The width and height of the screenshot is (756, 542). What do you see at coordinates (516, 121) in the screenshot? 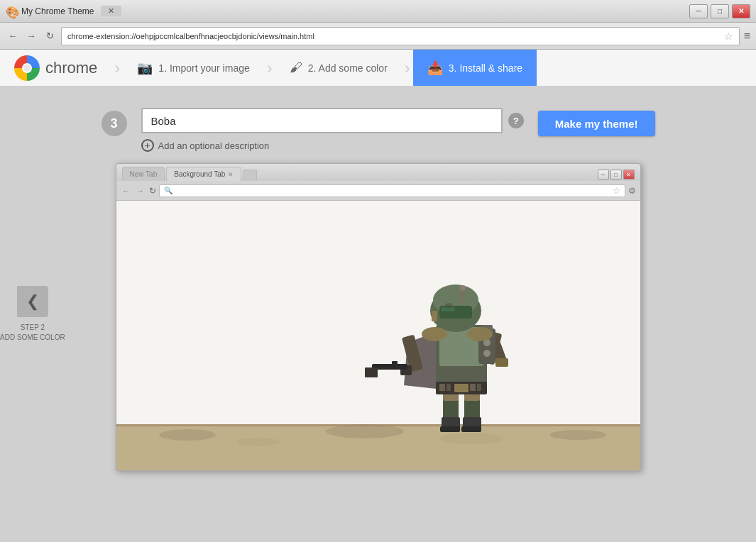
I see `help-icon: ?` at bounding box center [516, 121].